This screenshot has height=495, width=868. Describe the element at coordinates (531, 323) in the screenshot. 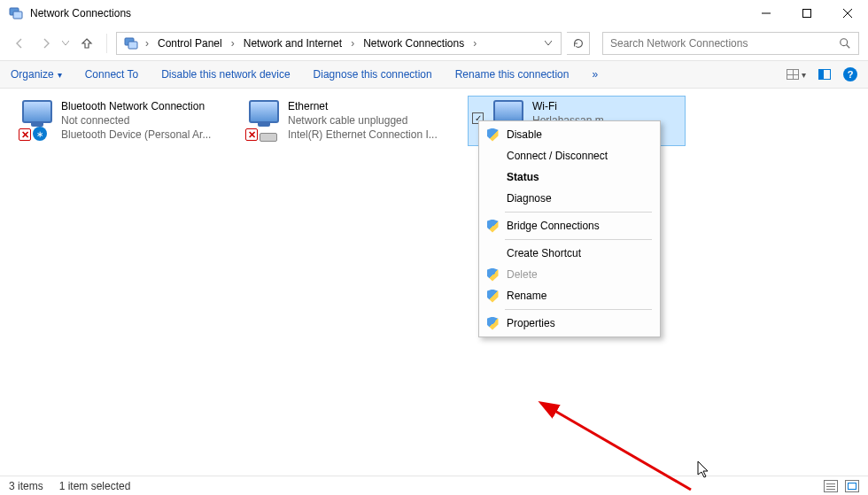

I see `context-menu-label: Properties` at that location.